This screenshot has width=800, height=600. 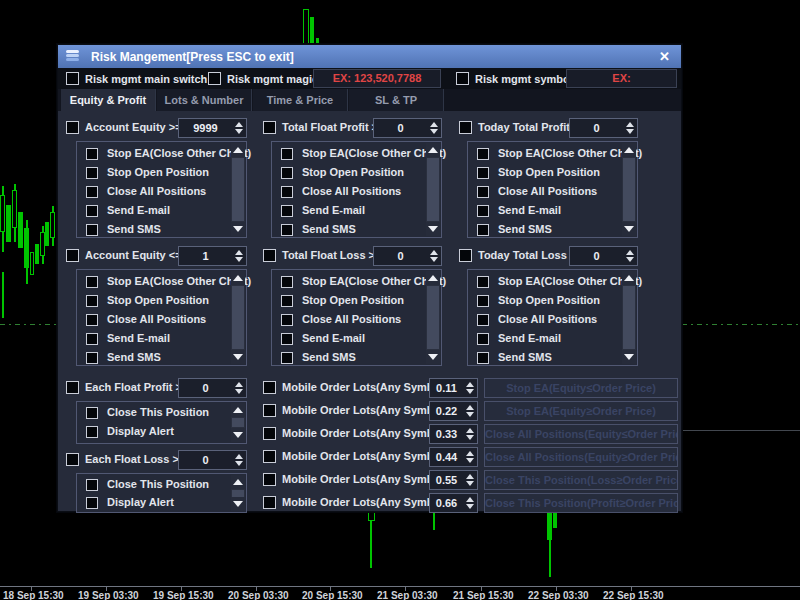 What do you see at coordinates (454, 388) in the screenshot?
I see `mobile-lots-input: 0.11` at bounding box center [454, 388].